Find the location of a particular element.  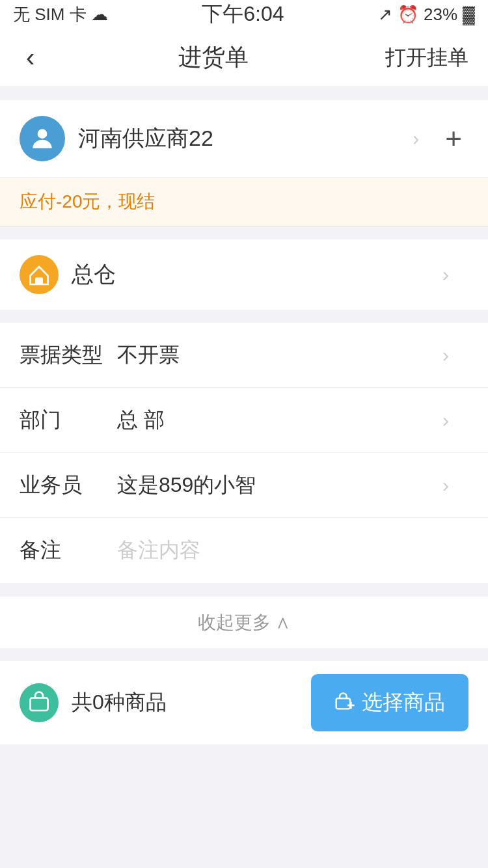

warehouse-label: 总仓 is located at coordinates (257, 275).